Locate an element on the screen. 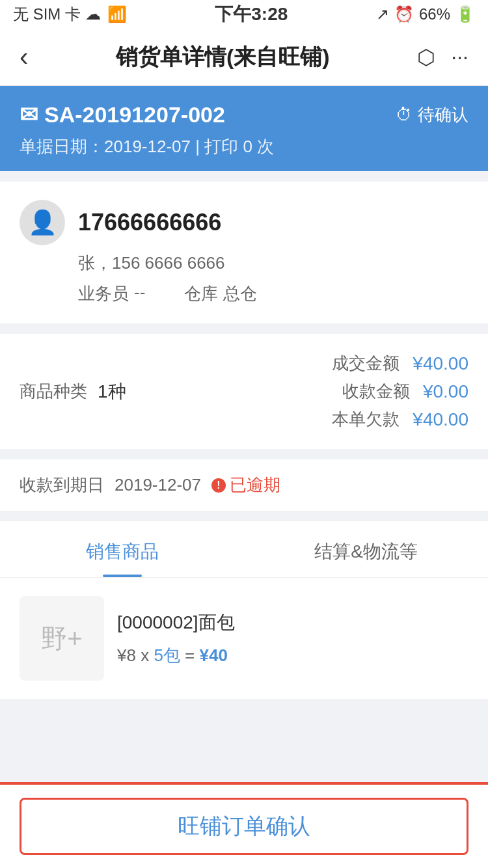 The height and width of the screenshot is (868, 488). product-name: [0000002]面包 is located at coordinates (293, 623).